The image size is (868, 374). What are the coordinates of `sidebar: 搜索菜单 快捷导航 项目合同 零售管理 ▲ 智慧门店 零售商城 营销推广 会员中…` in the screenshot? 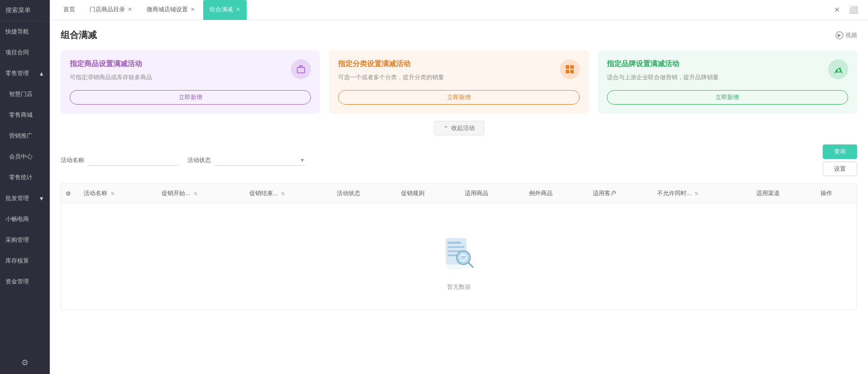 It's located at (25, 187).